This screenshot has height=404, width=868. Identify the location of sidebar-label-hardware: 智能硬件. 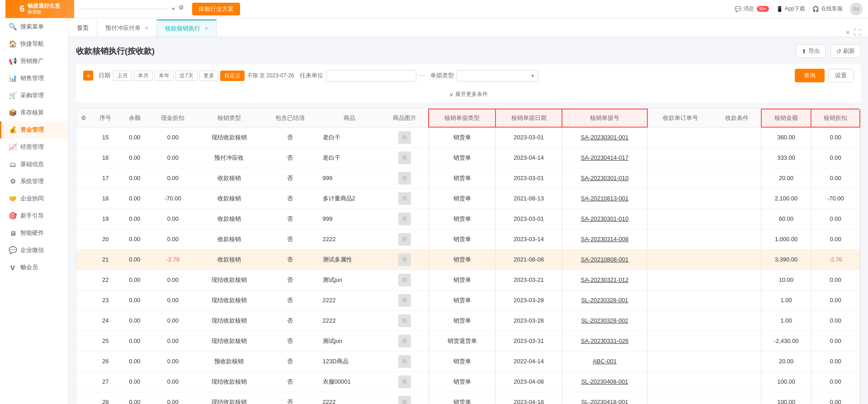
(32, 233).